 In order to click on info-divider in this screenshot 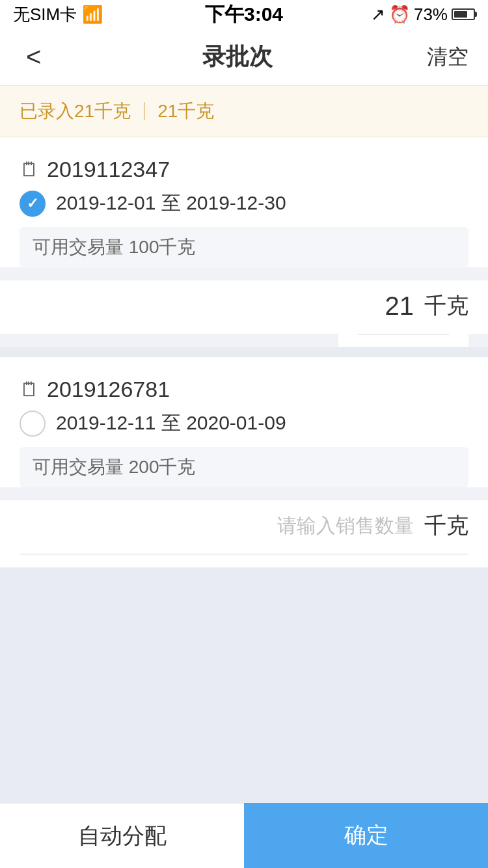, I will do `click(144, 111)`.